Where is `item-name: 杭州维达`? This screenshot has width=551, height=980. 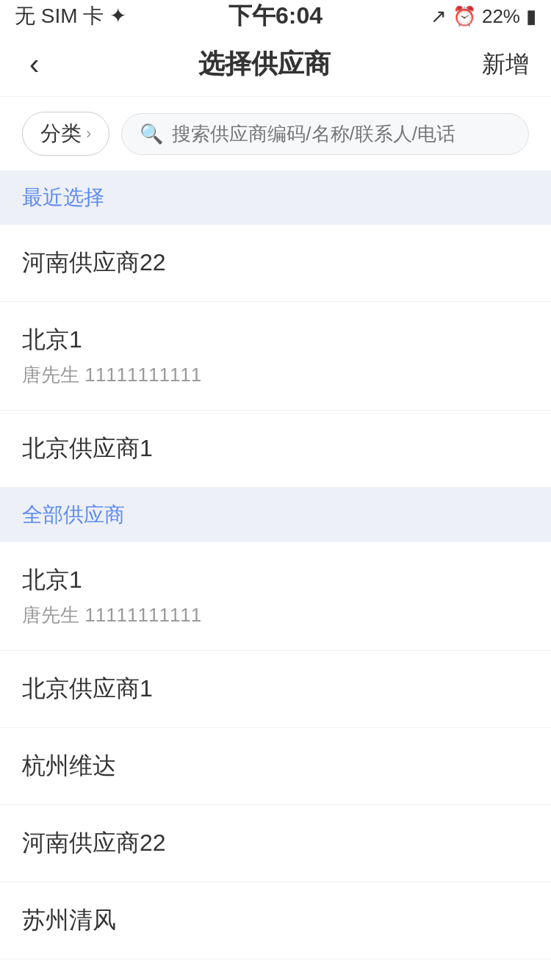
item-name: 杭州维达 is located at coordinates (276, 766).